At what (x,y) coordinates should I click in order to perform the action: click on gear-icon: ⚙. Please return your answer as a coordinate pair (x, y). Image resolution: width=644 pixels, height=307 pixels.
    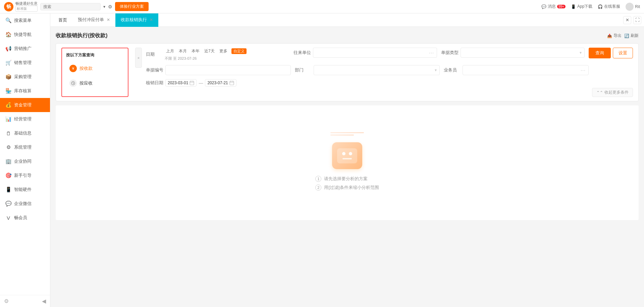
    Looking at the image, I should click on (8, 147).